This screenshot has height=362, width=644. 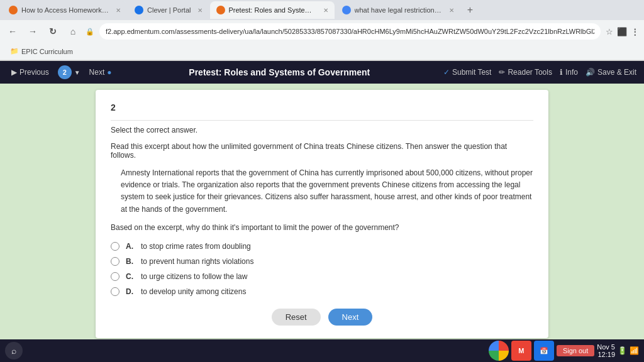 What do you see at coordinates (42, 52) in the screenshot?
I see `bookmark-epic: 📁 EPIC Curriculum` at bounding box center [42, 52].